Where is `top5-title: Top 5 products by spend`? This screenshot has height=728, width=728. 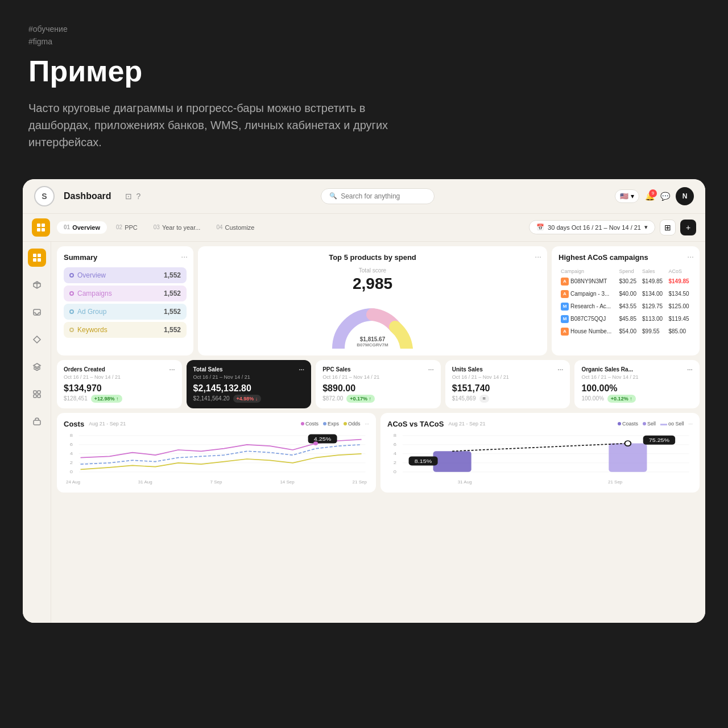
top5-title: Top 5 products by spend is located at coordinates (373, 257).